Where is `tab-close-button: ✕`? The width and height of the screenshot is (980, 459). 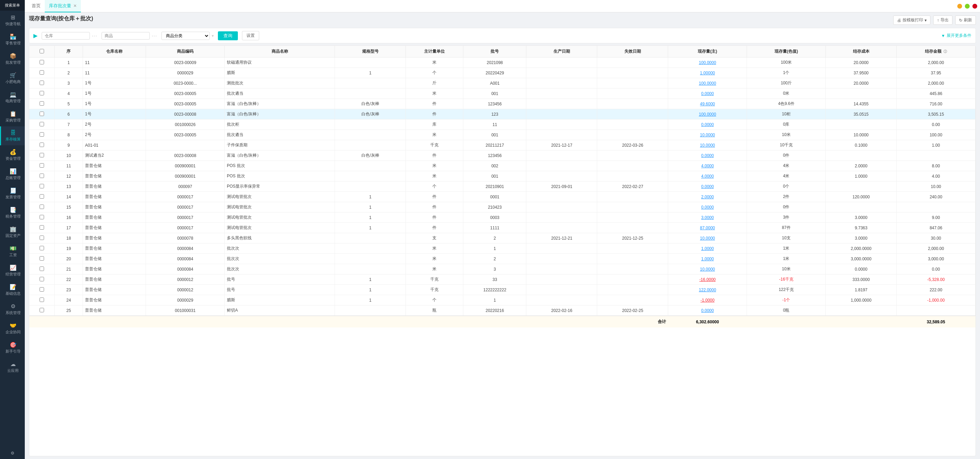
tab-close-button: ✕ is located at coordinates (75, 6).